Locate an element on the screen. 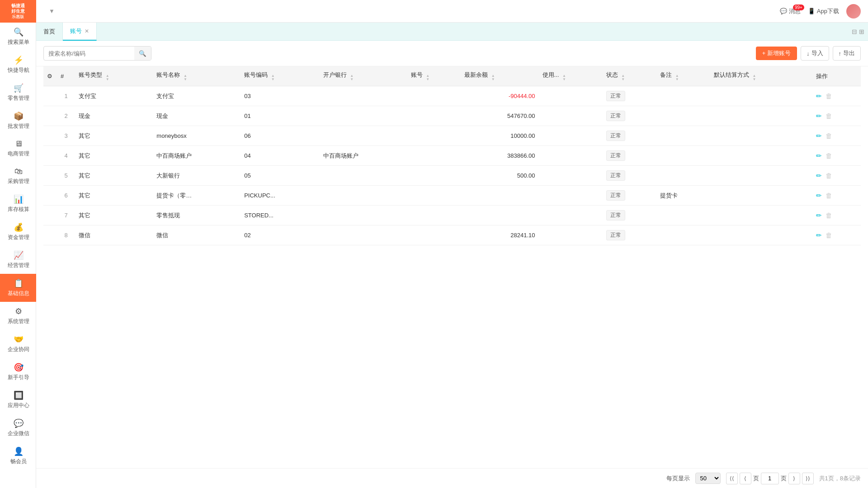  sidebar-item-ops: 📈 经营管理 is located at coordinates (18, 260).